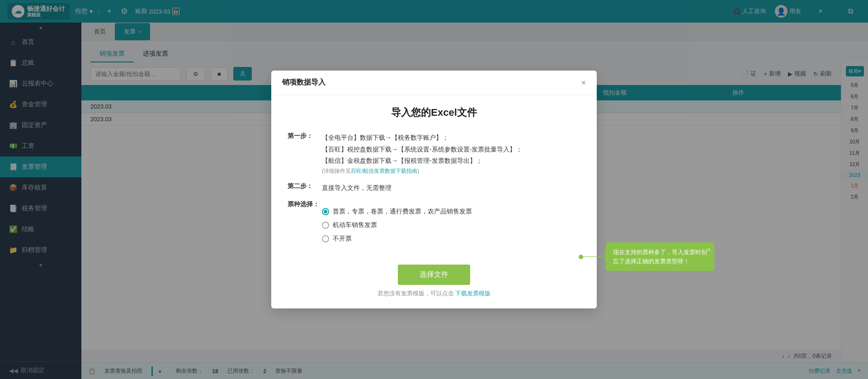  Describe the element at coordinates (397, 225) in the screenshot. I see `radio-vehicle: 机动车销售发票` at that location.